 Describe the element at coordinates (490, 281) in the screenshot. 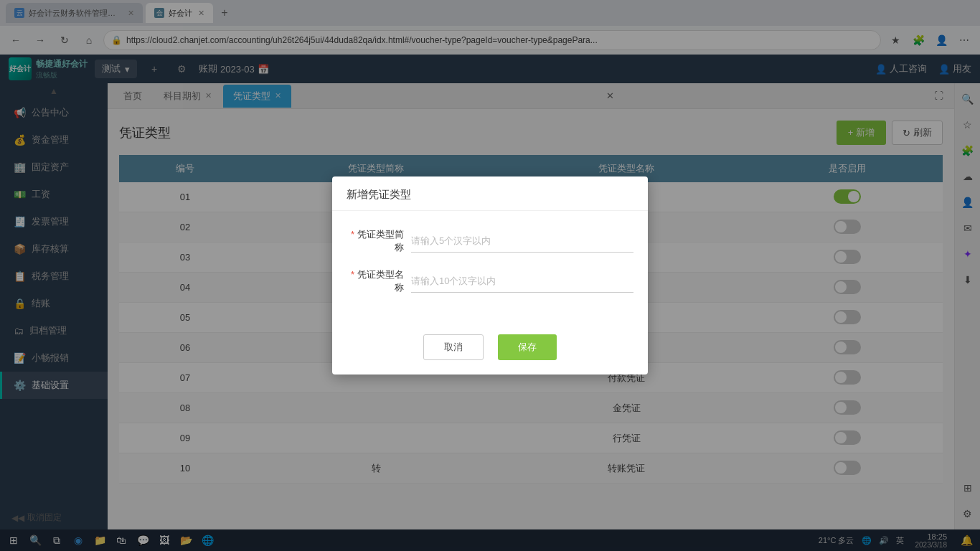

I see `full-name-row: *凭证类型名称` at that location.